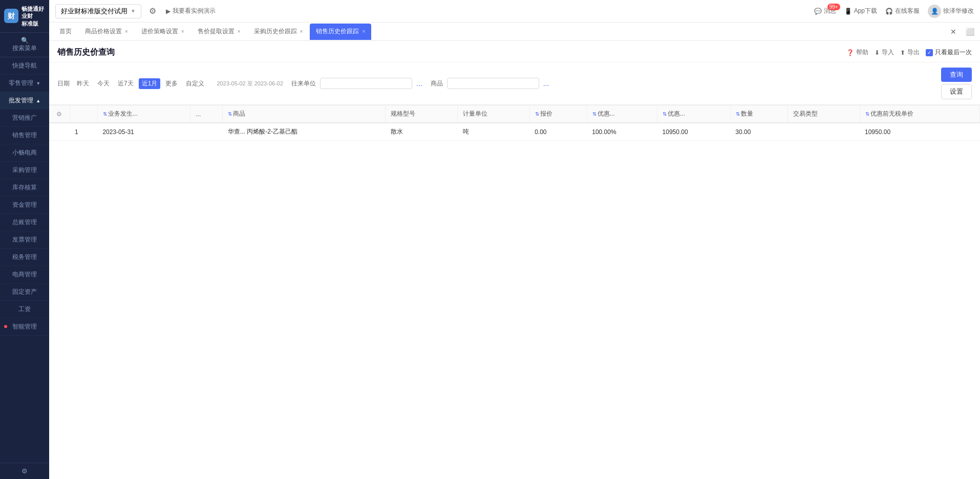  I want to click on module-selector: 好业财标准版交付试用 ▼, so click(98, 11).